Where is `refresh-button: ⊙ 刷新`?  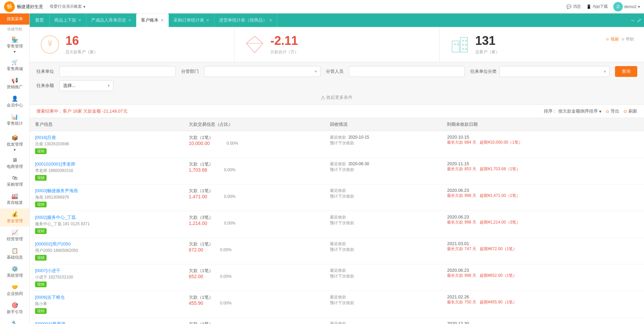
refresh-button: ⊙ 刷新 is located at coordinates (630, 111).